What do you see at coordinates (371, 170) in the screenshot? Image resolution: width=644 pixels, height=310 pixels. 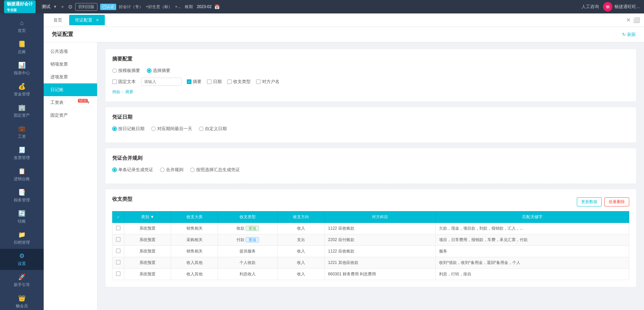 I see `merge-rules-radio-group: 单条记录生成凭证 合并规则 按照选择汇总生成凭证` at bounding box center [371, 170].